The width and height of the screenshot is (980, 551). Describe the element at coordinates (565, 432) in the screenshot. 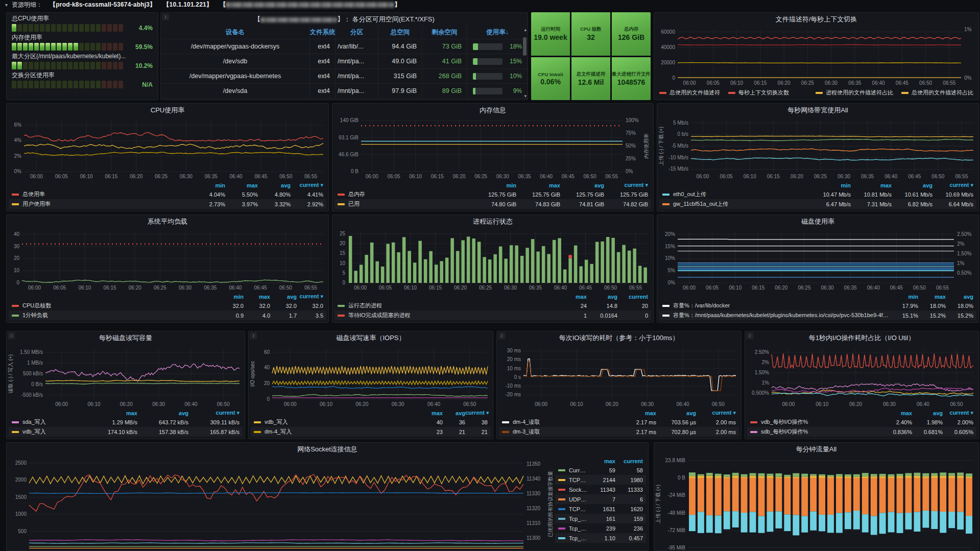

I see `series-label: dm-3_读取` at that location.